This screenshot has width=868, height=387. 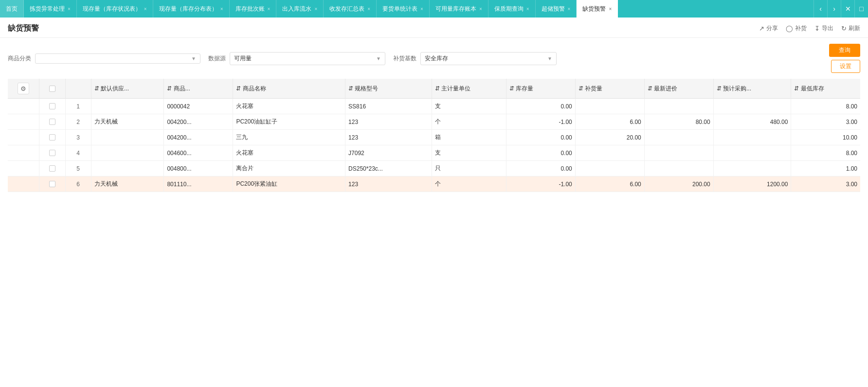 I want to click on tab-close-abnormal: ×, so click(x=69, y=9).